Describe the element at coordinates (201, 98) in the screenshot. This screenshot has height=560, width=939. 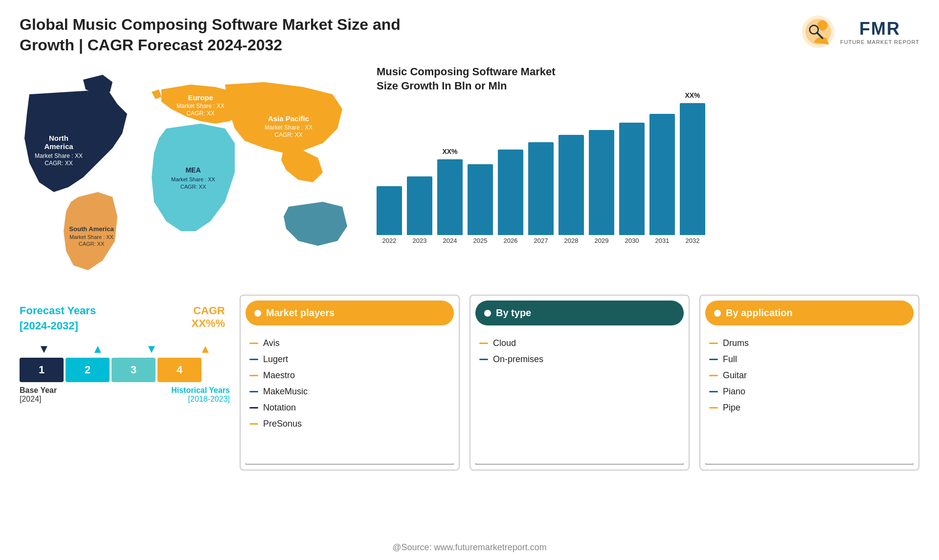
I see `svg-text: Europe` at that location.